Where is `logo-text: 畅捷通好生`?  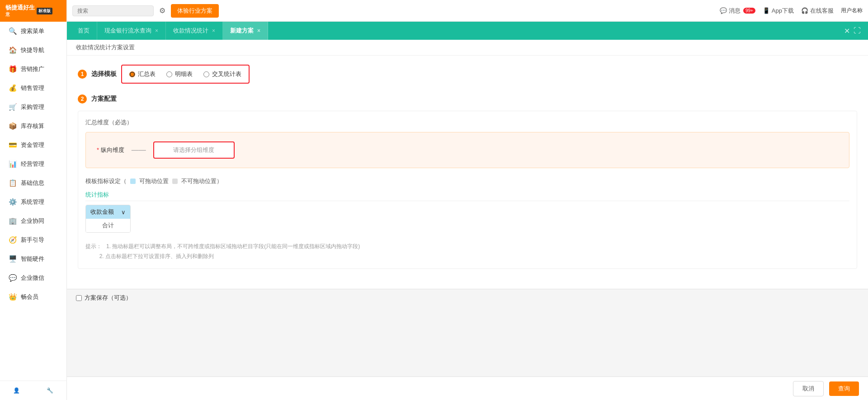 logo-text: 畅捷通好生 is located at coordinates (20, 8).